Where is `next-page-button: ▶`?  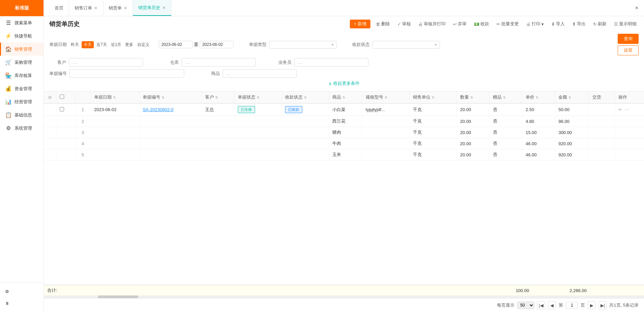 next-page-button: ▶ is located at coordinates (592, 305).